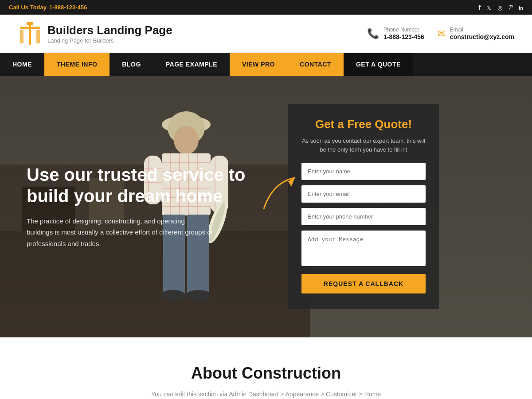  Describe the element at coordinates (27, 7) in the screenshot. I see `call-label: Call Us Today` at that location.